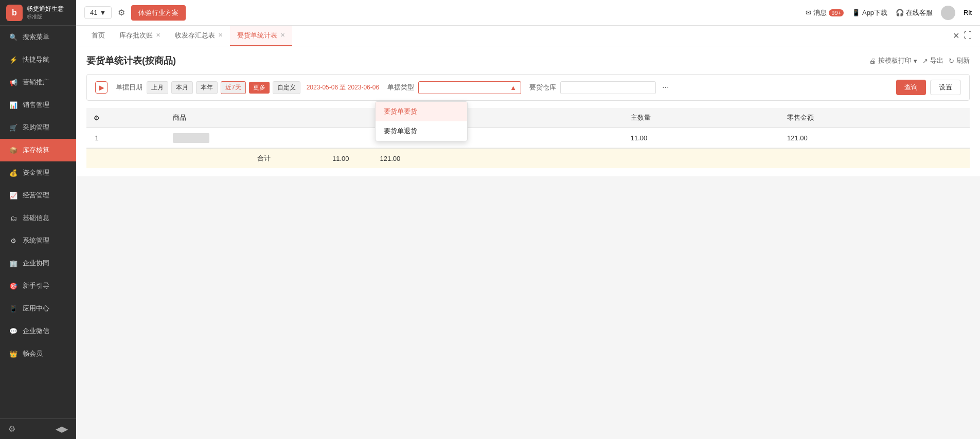  I want to click on tabs-bar: 首页库存批次账 ✕收发存汇总表 ✕要货单统计表 ✕ ✕ ⛶, so click(528, 36).